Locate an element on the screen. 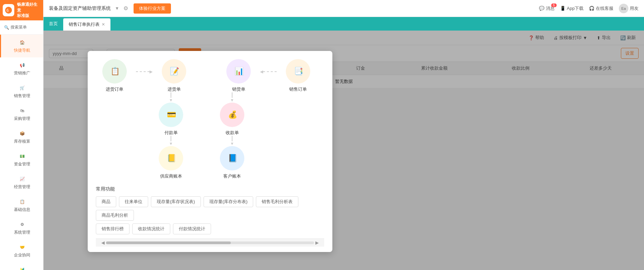 Image resolution: width=644 pixels, height=270 pixels. flow-node-payment: 💳 付款单 is located at coordinates (171, 119).